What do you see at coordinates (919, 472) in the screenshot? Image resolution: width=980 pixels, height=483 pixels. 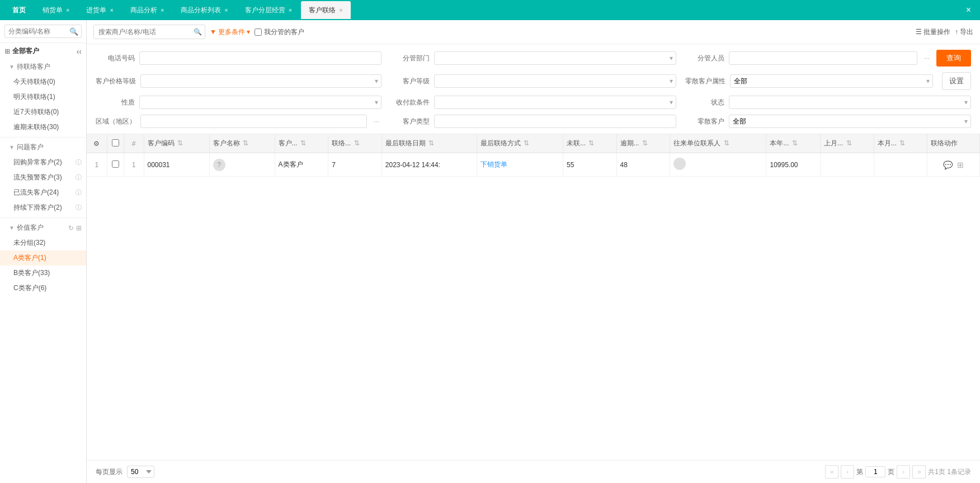 I see `page-last-button: »` at bounding box center [919, 472].